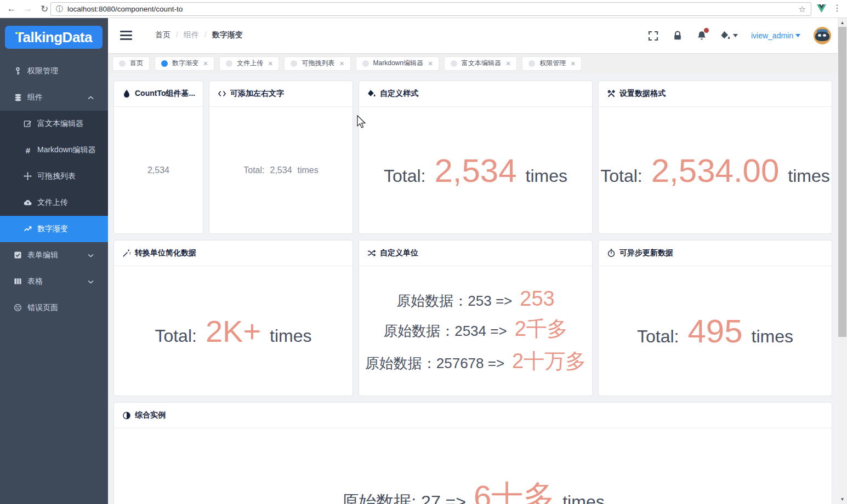 This screenshot has height=504, width=847. I want to click on tag-rich-text-editor: 富文本编辑器 ×, so click(480, 64).